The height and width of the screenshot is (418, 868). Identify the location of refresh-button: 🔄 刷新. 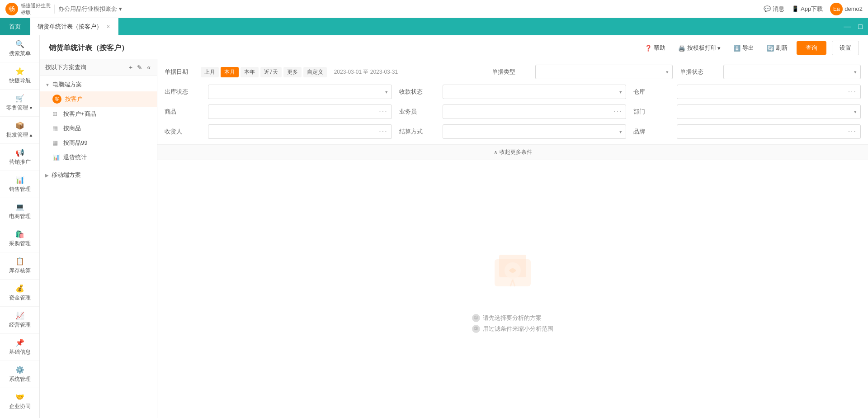
(777, 48).